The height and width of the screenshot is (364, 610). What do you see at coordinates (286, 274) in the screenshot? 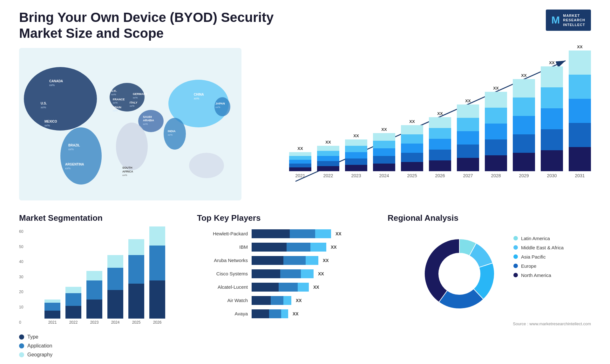
I see `players-chart: Hewlett-PackardXXIBMXXAruba NetworksXXCi…` at bounding box center [286, 274].